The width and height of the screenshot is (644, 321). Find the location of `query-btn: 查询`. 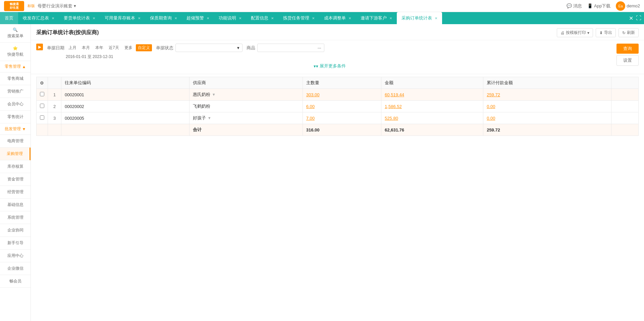

query-btn: 查询 is located at coordinates (628, 49).